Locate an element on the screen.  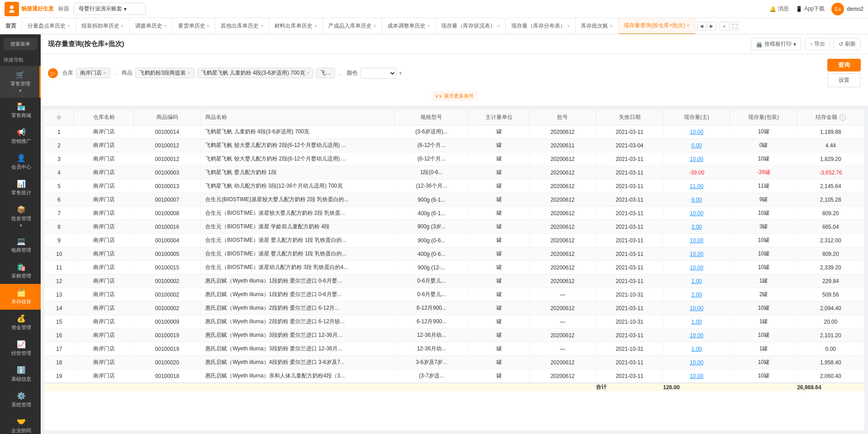
sidebar-item-retail-mall: 🏪 零售商城 is located at coordinates (20, 110).